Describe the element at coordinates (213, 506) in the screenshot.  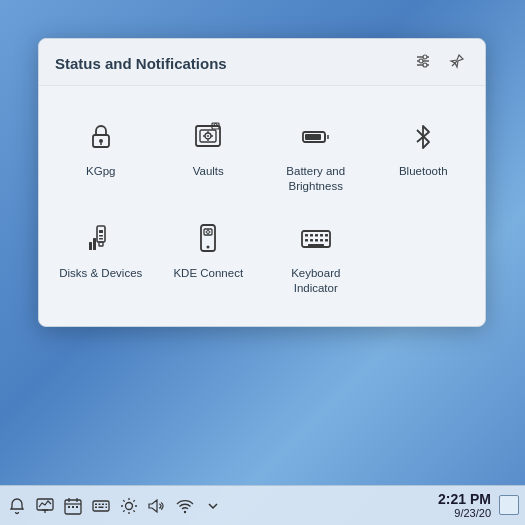
I see `chevron-icon` at that location.